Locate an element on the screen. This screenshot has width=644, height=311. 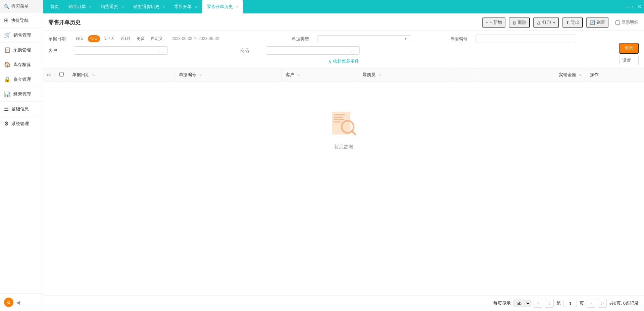
minimize-button: — is located at coordinates (628, 7).